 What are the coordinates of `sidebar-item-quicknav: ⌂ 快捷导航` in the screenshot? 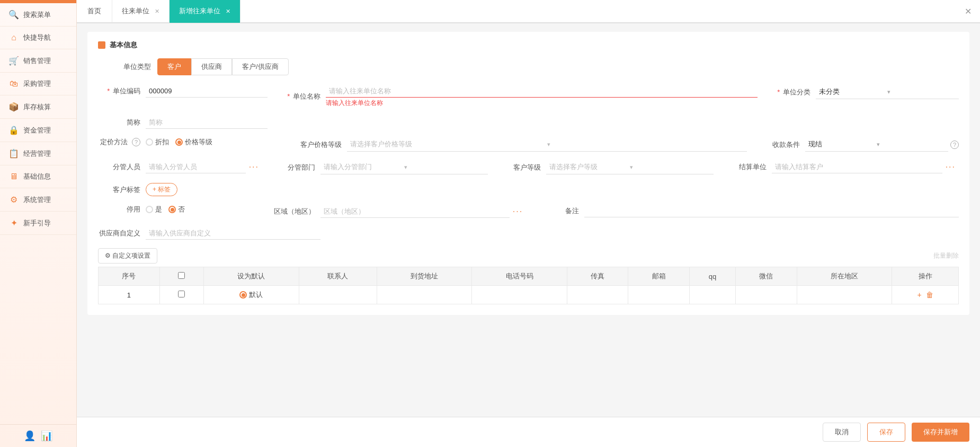 It's located at (38, 38).